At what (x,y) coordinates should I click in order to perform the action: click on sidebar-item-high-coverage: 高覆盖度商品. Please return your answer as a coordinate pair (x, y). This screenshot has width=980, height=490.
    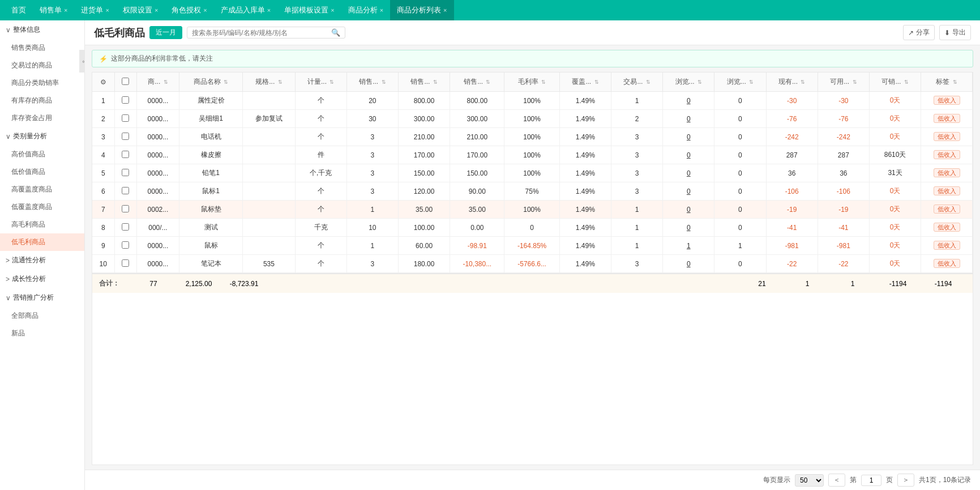
    Looking at the image, I should click on (42, 189).